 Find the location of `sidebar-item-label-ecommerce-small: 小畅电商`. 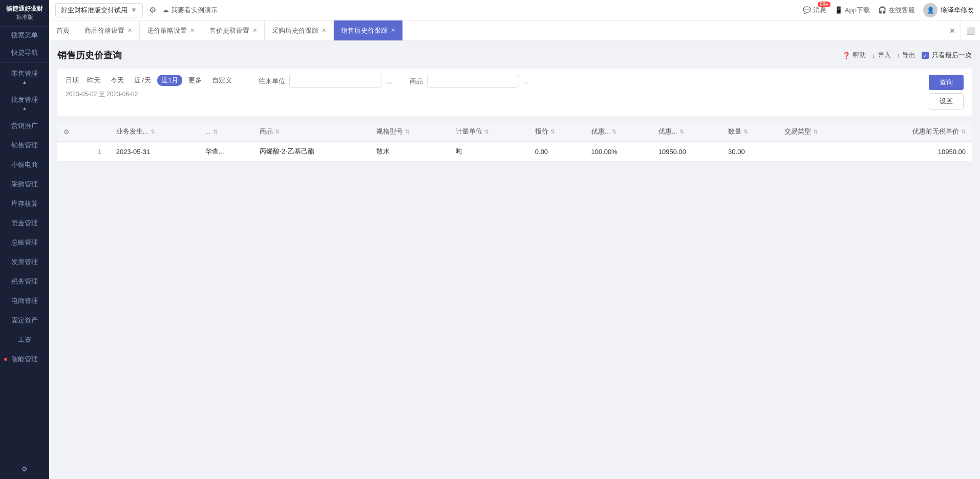

sidebar-item-label-ecommerce-small: 小畅电商 is located at coordinates (25, 165).